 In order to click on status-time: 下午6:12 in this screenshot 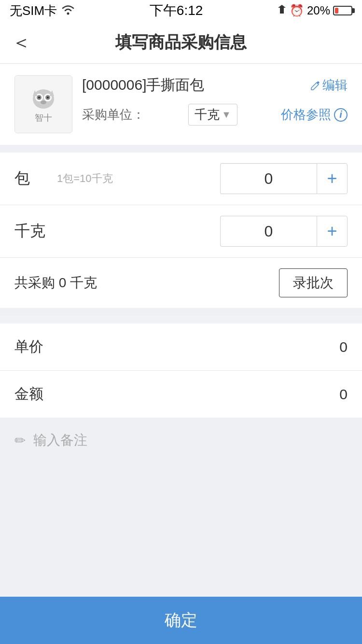, I will do `click(177, 11)`.